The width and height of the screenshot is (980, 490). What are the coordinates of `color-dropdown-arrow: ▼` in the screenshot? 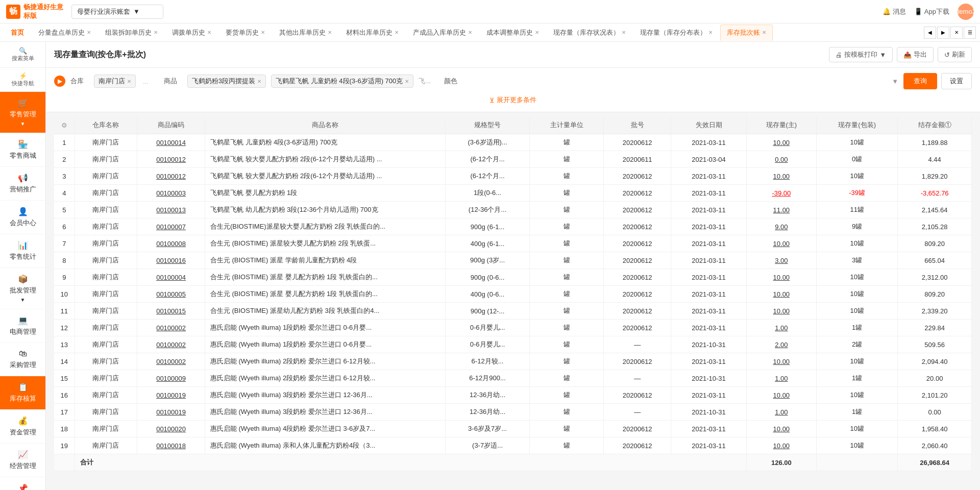 It's located at (895, 82).